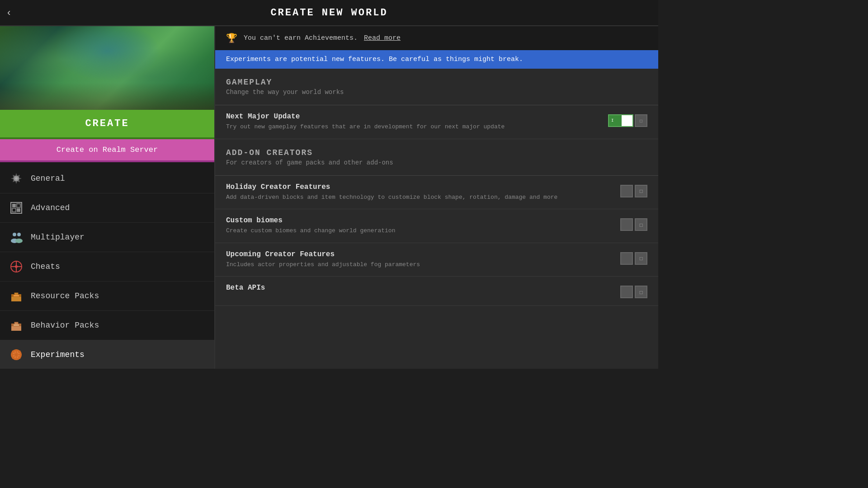 Image resolution: width=868 pixels, height=488 pixels. What do you see at coordinates (419, 254) in the screenshot?
I see `upcoming-creator-title: Upcoming Creator Features` at bounding box center [419, 254].